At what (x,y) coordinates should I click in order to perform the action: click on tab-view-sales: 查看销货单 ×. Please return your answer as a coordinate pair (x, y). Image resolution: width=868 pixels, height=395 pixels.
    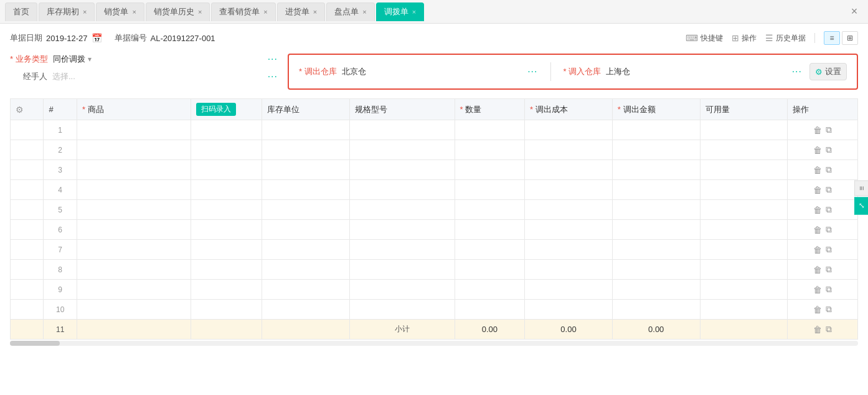
    Looking at the image, I should click on (243, 12).